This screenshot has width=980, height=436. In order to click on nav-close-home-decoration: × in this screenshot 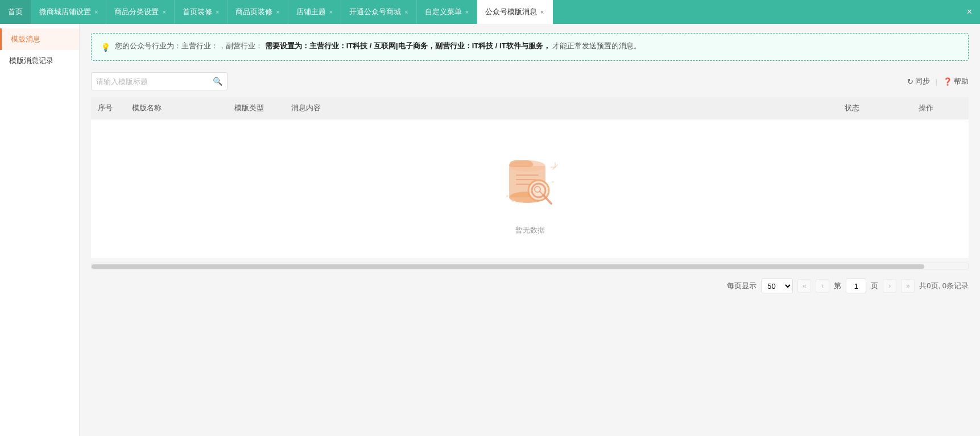, I will do `click(217, 12)`.